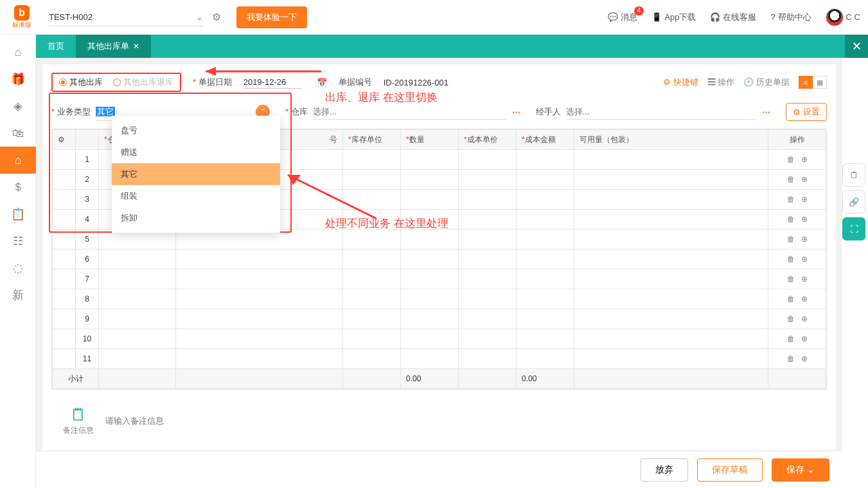  What do you see at coordinates (613, 17) in the screenshot?
I see `message-icon: 💬` at bounding box center [613, 17].